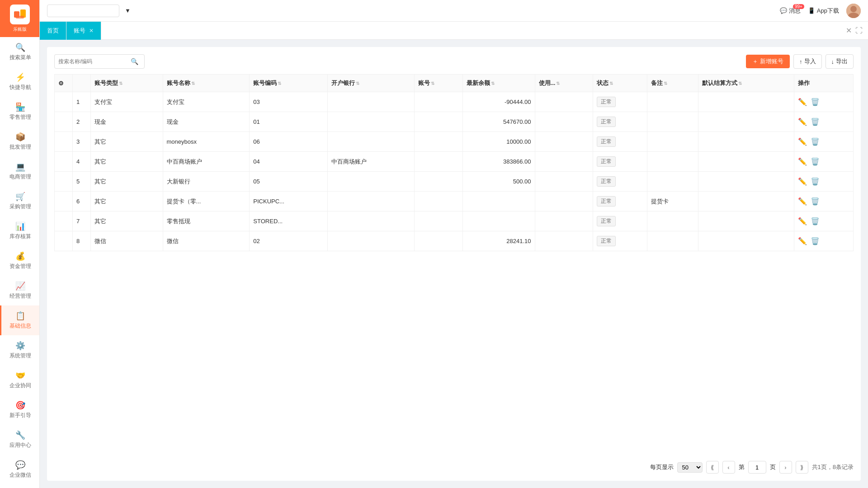 The image size is (868, 488). Describe the element at coordinates (439, 102) in the screenshot. I see `row-account-no` at that location.